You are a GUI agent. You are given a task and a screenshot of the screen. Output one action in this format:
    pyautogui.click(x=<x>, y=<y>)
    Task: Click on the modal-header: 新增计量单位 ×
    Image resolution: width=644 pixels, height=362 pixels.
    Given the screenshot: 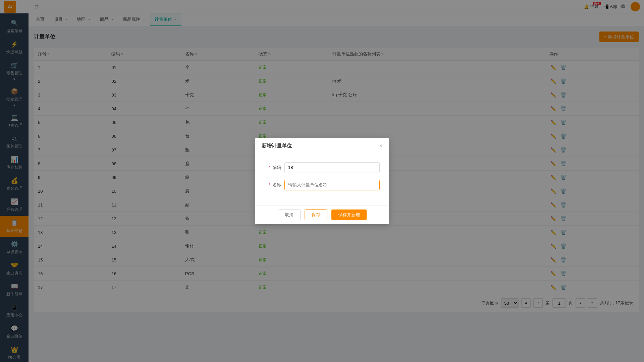 What is the action you would take?
    pyautogui.click(x=322, y=146)
    